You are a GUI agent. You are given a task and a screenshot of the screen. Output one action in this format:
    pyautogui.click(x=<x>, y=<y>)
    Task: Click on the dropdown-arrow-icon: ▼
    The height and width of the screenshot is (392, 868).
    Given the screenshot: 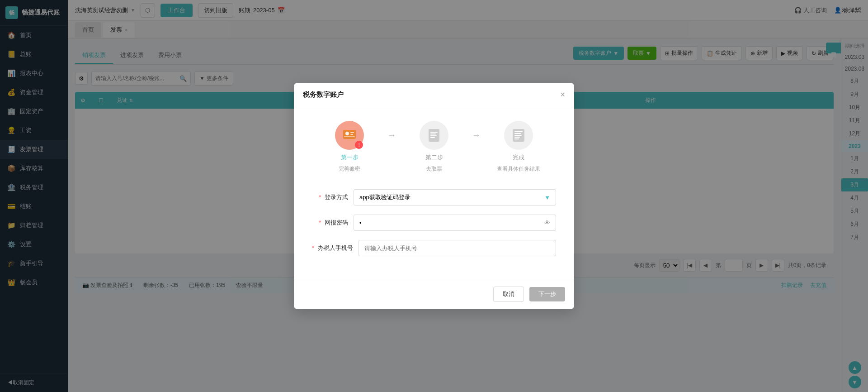 What is the action you would take?
    pyautogui.click(x=547, y=197)
    